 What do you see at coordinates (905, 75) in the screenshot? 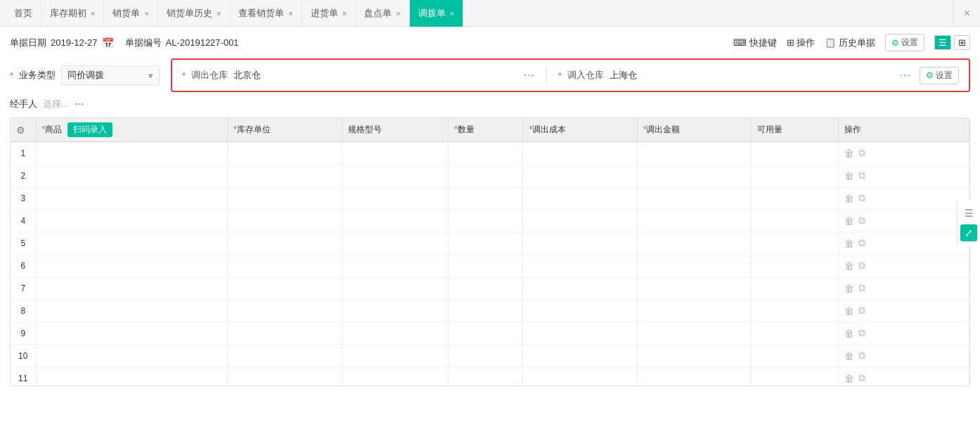
I see `warehouse-in-more-button: ···` at bounding box center [905, 75].